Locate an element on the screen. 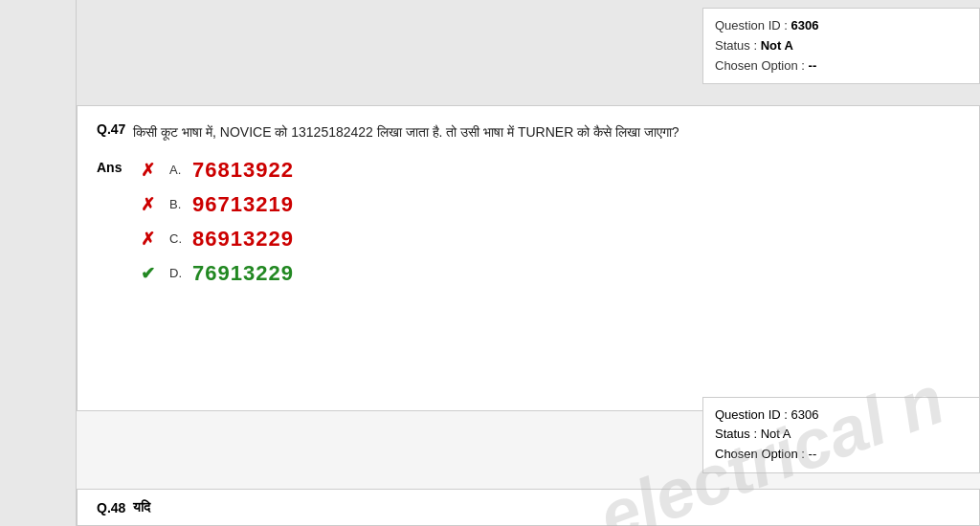  option-c-value: 86913229 is located at coordinates (243, 239).